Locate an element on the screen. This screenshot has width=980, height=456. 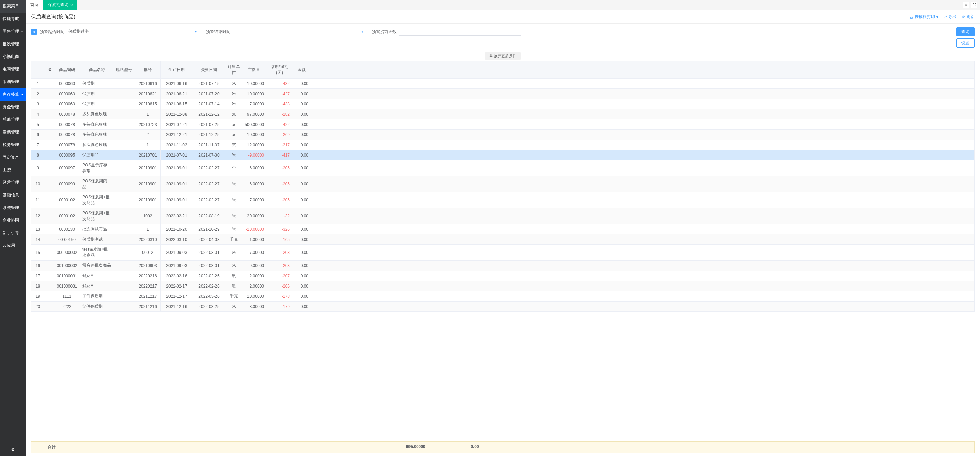
th-amt: 金额 is located at coordinates (303, 70).